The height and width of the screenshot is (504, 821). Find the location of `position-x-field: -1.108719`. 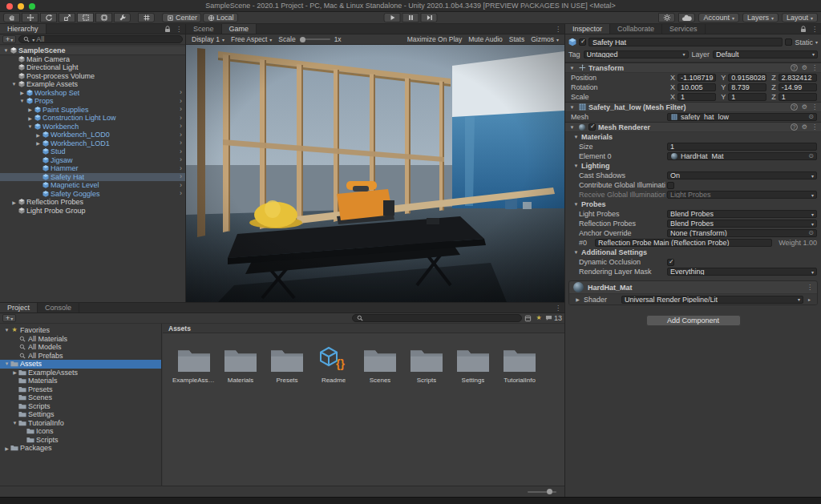

position-x-field: -1.108719 is located at coordinates (697, 78).